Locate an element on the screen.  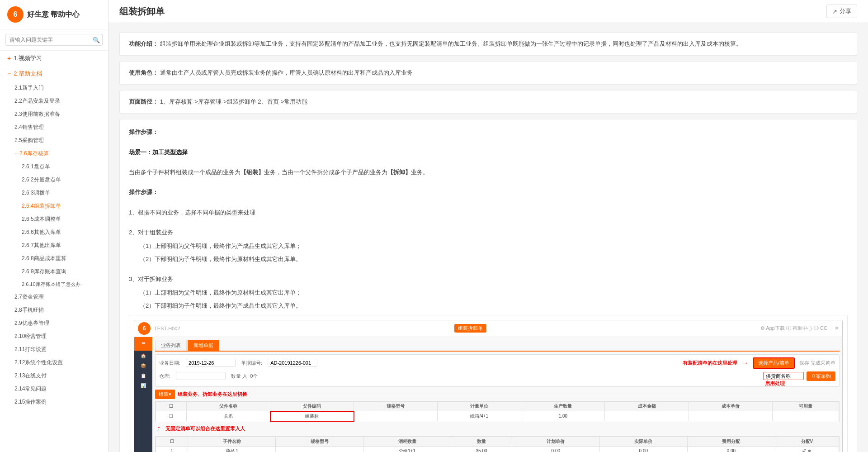
sidebar-item-1: + 1.视频学习 is located at coordinates (54, 58).